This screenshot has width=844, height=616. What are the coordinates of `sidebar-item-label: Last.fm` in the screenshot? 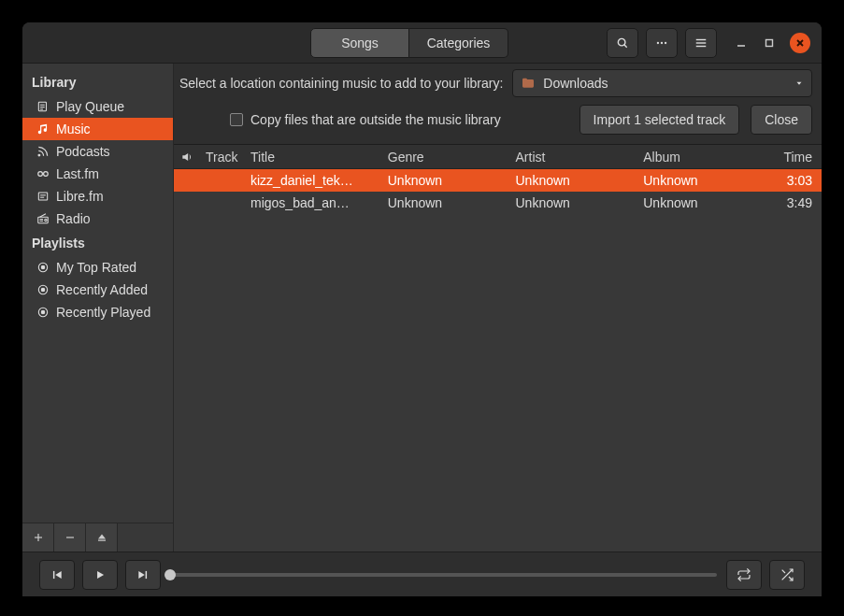 It's located at (78, 174).